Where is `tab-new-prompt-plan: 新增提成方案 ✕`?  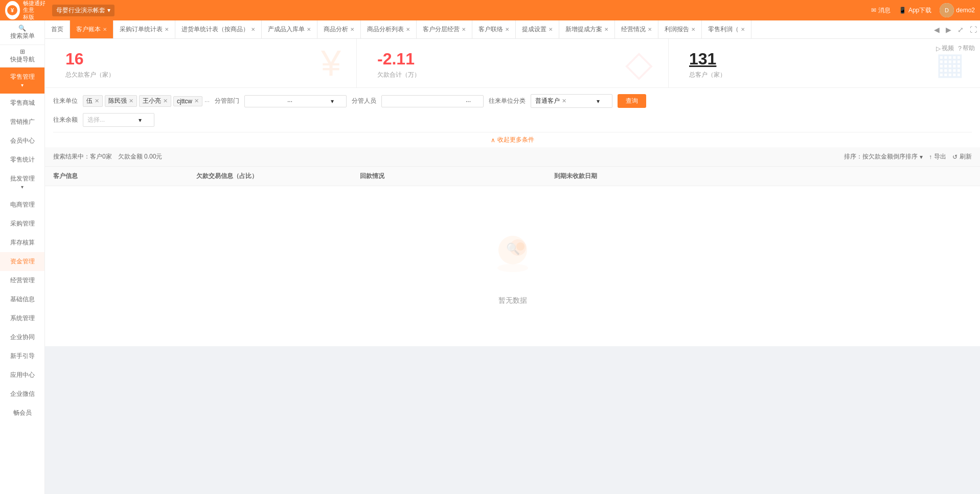
tab-new-prompt-plan: 新增提成方案 ✕ is located at coordinates (587, 30).